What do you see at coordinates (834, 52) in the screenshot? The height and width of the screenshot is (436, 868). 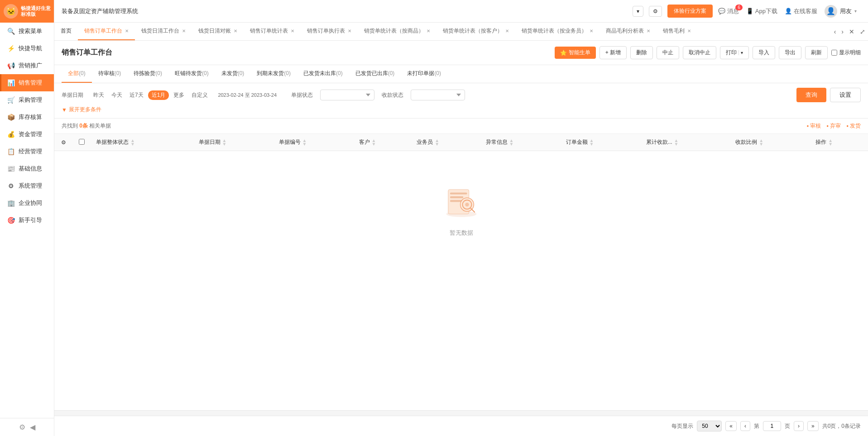 I see `show-detail-checkbox` at bounding box center [834, 52].